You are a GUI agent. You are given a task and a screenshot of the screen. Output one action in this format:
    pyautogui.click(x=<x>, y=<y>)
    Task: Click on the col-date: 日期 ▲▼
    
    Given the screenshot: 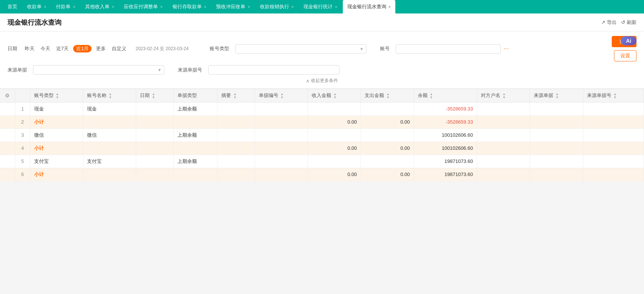 What is the action you would take?
    pyautogui.click(x=155, y=96)
    